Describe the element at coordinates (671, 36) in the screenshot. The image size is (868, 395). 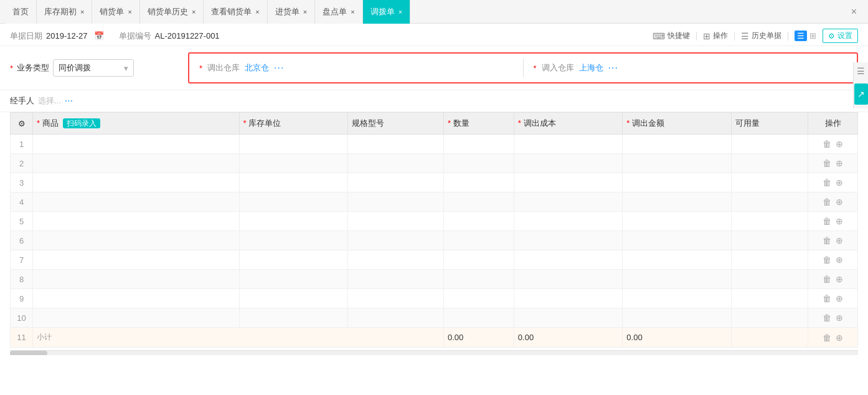
I see `shortcut-button: ⌨ 快捷键` at that location.